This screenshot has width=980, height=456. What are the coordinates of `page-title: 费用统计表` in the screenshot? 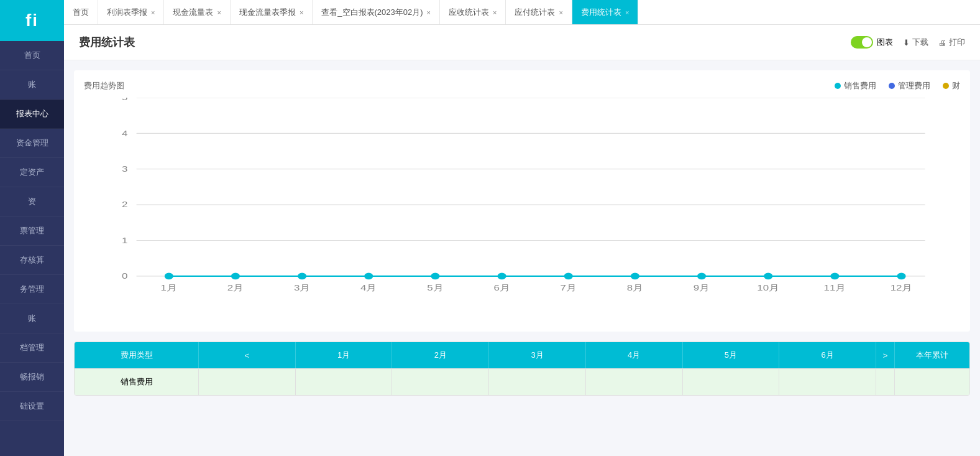 It's located at (107, 42).